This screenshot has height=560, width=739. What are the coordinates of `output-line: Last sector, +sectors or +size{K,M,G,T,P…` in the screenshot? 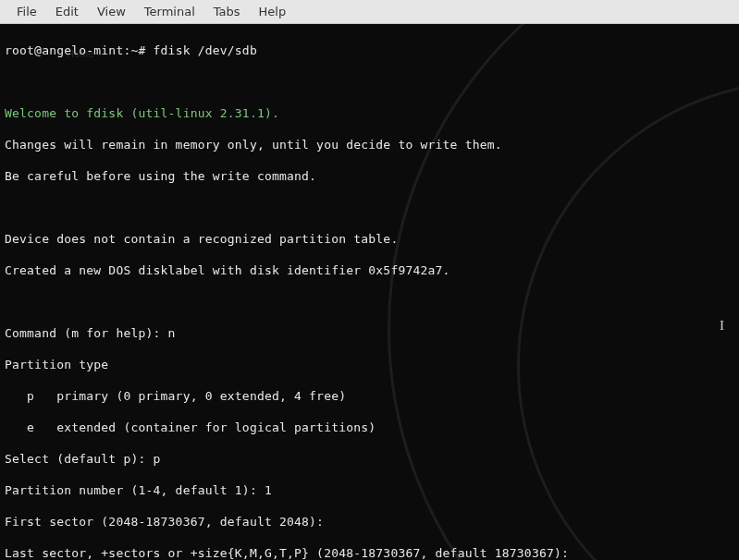 It's located at (370, 553).